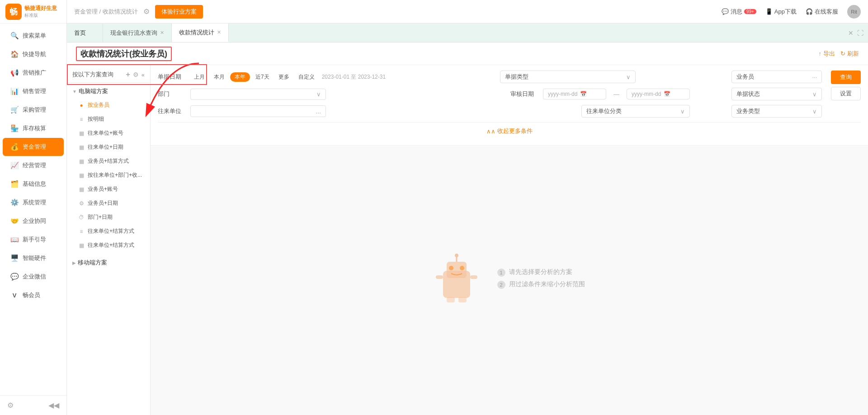  Describe the element at coordinates (777, 94) in the screenshot. I see `voucher-status-select: 单据状态 ∨` at that location.